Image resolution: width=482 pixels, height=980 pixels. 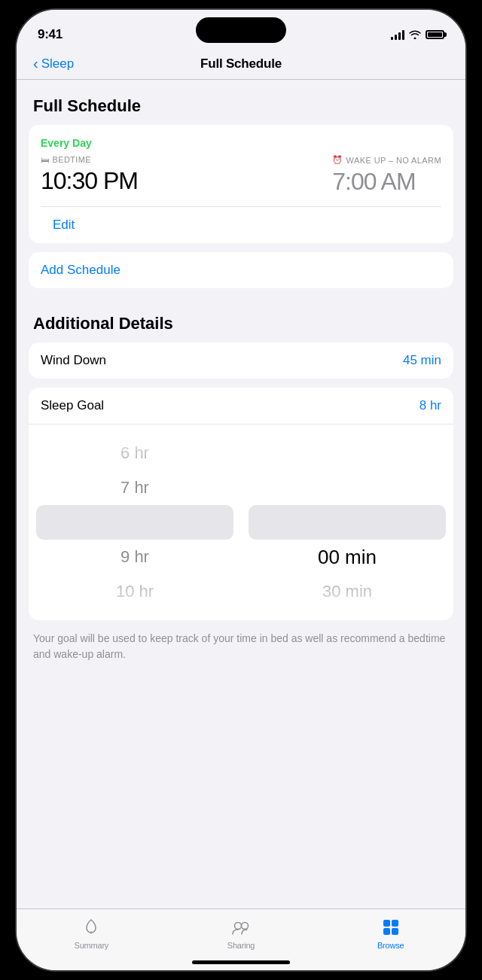 I want to click on bedtime-label: 🛏 BEDTIME, so click(x=89, y=160).